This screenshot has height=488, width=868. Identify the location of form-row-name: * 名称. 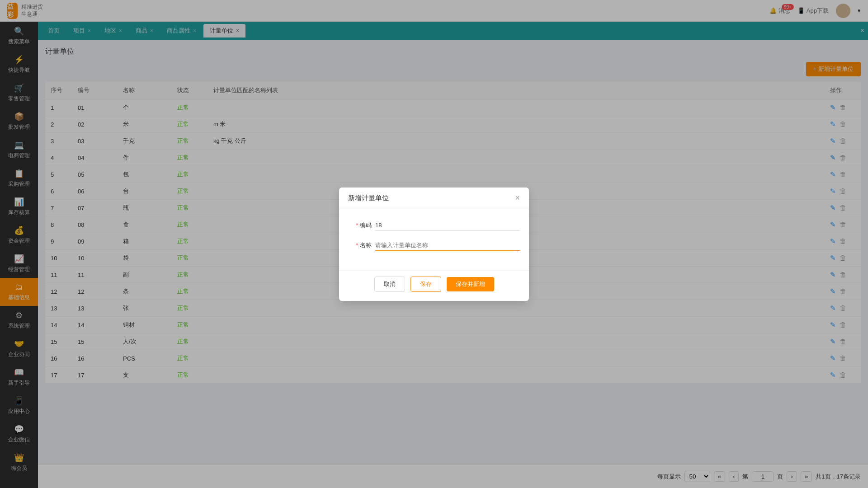
(434, 245).